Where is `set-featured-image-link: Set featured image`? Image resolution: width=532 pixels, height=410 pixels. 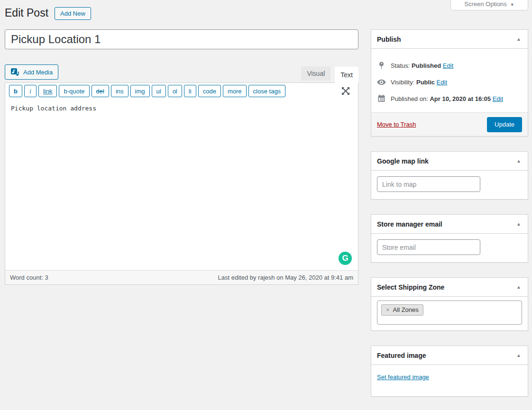
set-featured-image-link: Set featured image is located at coordinates (403, 377).